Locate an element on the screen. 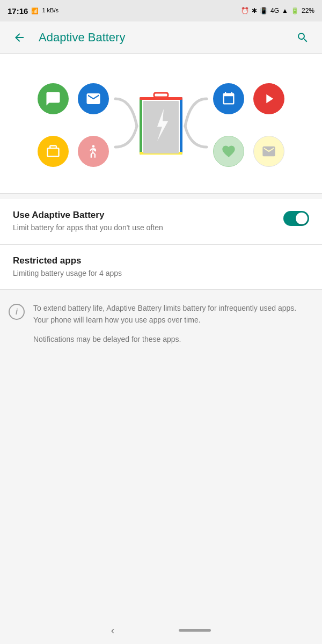  restricted-apps-setting: Restricted apps Limiting battery usage f… is located at coordinates (161, 267).